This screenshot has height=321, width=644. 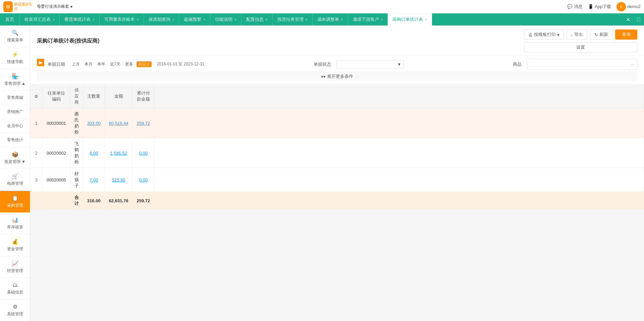 What do you see at coordinates (76, 64) in the screenshot?
I see `shortcut-last-month: 上月` at bounding box center [76, 64].